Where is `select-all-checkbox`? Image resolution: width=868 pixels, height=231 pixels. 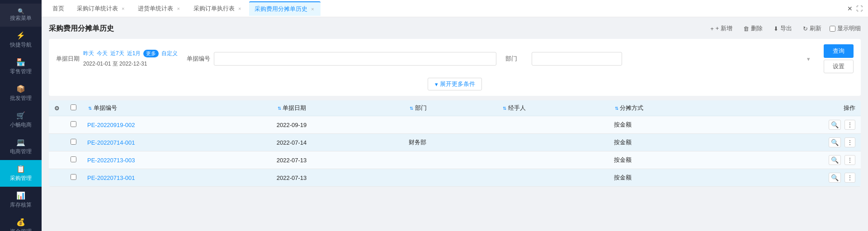
select-all-checkbox is located at coordinates (73, 108).